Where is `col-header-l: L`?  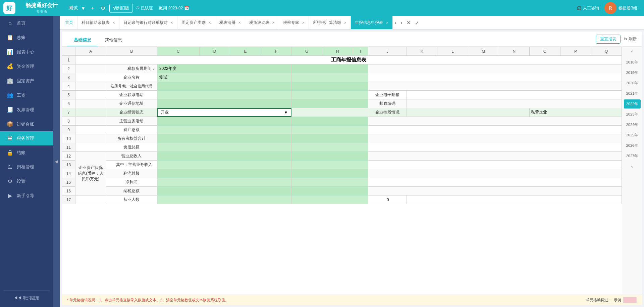 col-header-l: L is located at coordinates (453, 51).